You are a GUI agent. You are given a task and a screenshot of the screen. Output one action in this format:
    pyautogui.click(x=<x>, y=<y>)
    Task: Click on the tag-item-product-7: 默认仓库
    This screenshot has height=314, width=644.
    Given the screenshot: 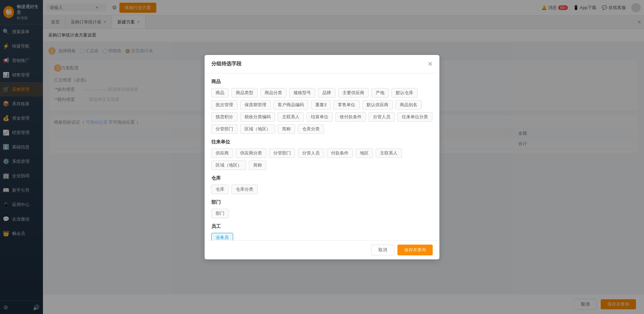 What is the action you would take?
    pyautogui.click(x=405, y=93)
    